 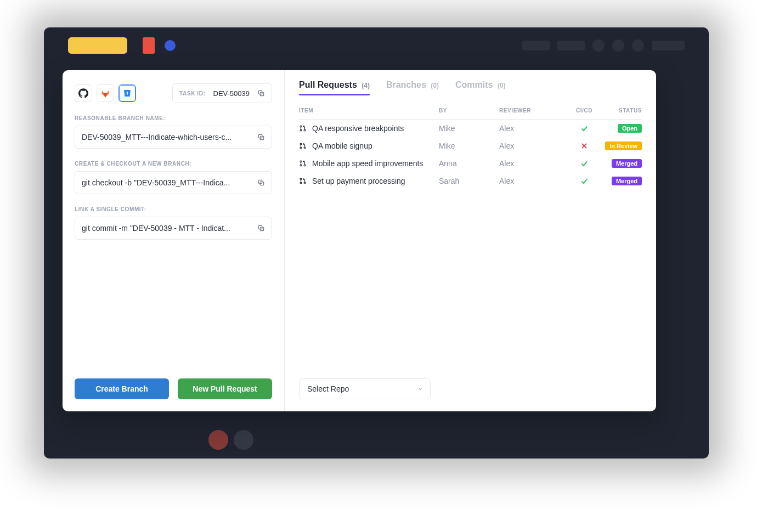 I want to click on create-branch-button: Create Branch, so click(x=122, y=389).